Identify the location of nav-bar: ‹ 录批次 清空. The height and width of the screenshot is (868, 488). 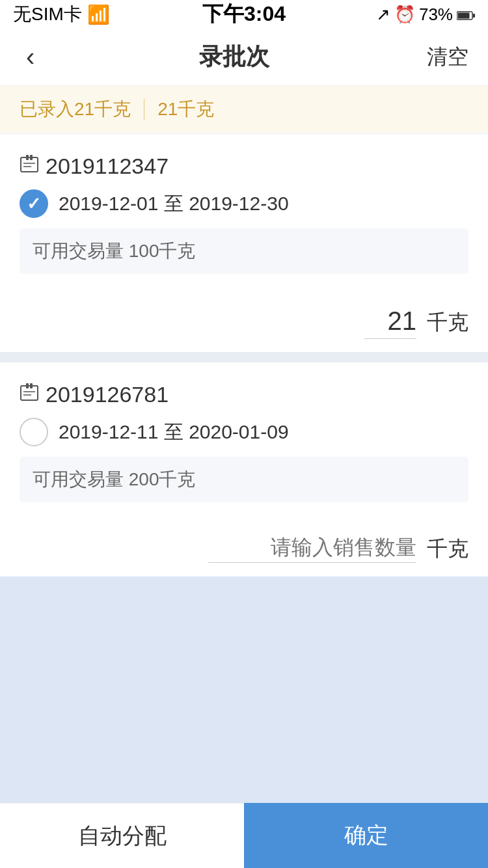
(244, 57).